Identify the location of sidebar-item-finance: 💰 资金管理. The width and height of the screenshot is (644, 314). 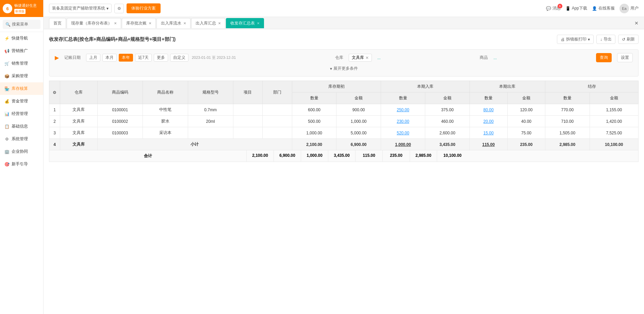
(22, 101).